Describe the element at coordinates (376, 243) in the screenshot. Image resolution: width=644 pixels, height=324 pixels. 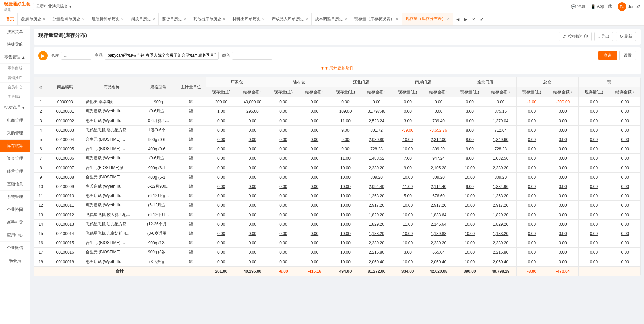
I see `num-cell: 2,339.20` at that location.